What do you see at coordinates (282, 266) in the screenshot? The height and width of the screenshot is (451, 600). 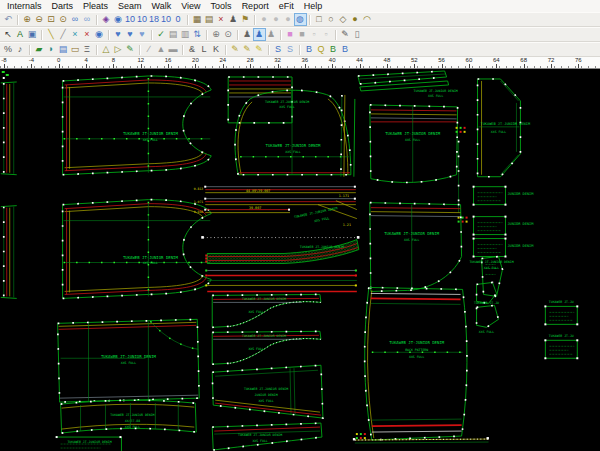 I see `pattern-piece-hatched-waistband: TUKAWEB JT-JUNIOR DENIM` at bounding box center [282, 266].